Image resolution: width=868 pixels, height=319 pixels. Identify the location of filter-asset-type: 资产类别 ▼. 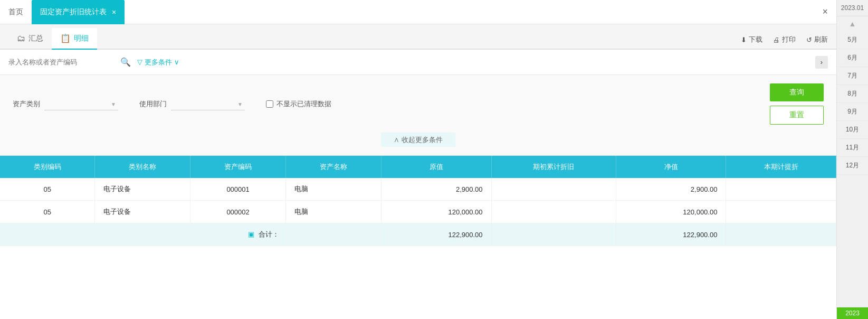
(65, 104).